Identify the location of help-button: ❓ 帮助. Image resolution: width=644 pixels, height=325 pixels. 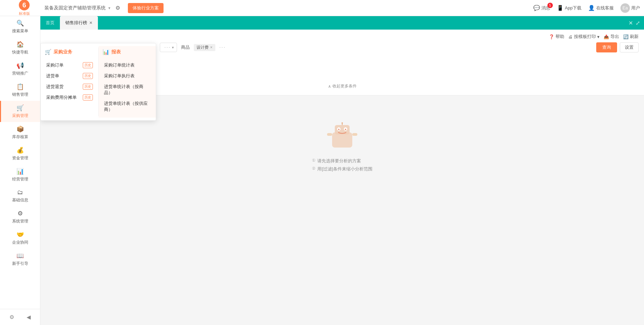
(557, 37).